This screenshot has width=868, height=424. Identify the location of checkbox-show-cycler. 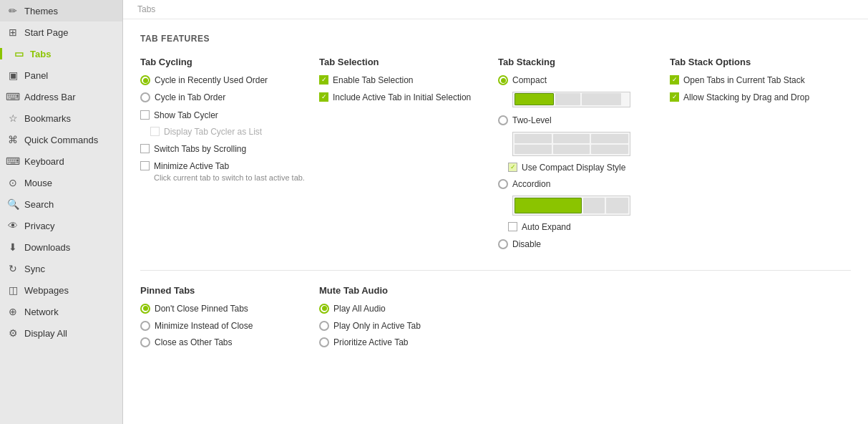
(145, 115).